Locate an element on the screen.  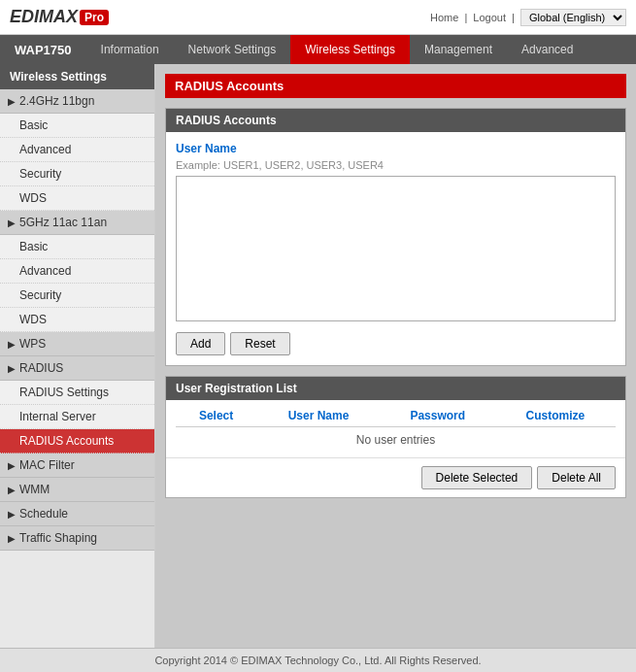
sidebar-parent-radius-label: RADIUS is located at coordinates (41, 368).